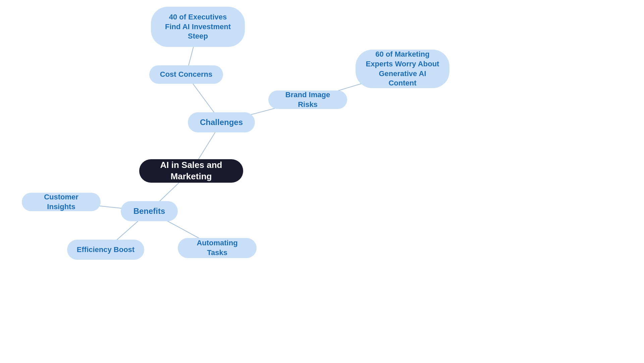 This screenshot has width=644, height=363. I want to click on benefits-node: Benefits, so click(149, 211).